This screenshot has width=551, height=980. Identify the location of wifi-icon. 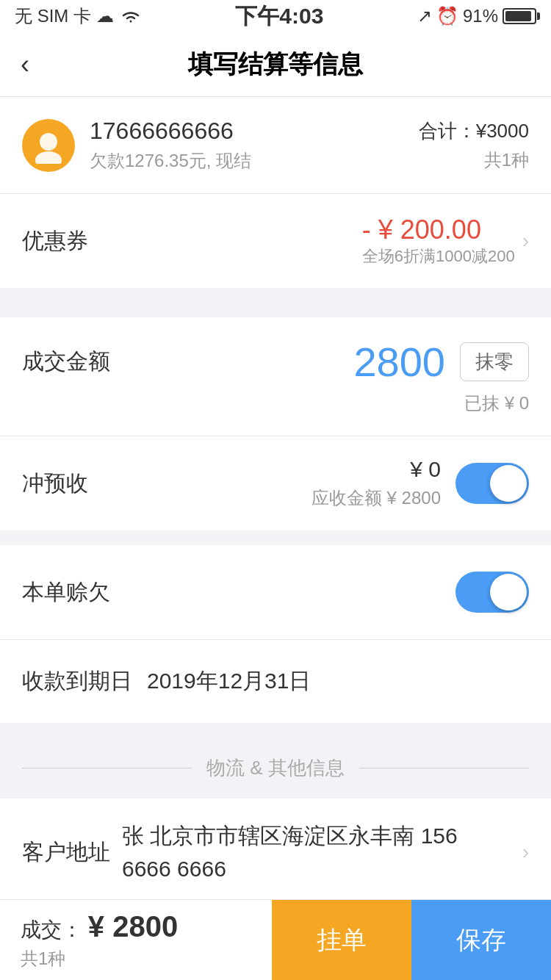
(131, 16).